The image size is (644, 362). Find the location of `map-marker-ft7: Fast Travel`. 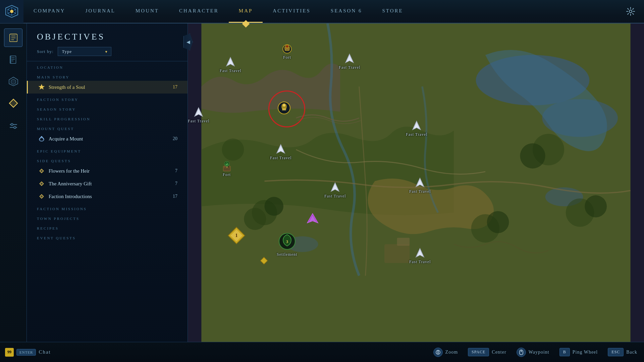

map-marker-ft7: Fast Travel is located at coordinates (335, 190).